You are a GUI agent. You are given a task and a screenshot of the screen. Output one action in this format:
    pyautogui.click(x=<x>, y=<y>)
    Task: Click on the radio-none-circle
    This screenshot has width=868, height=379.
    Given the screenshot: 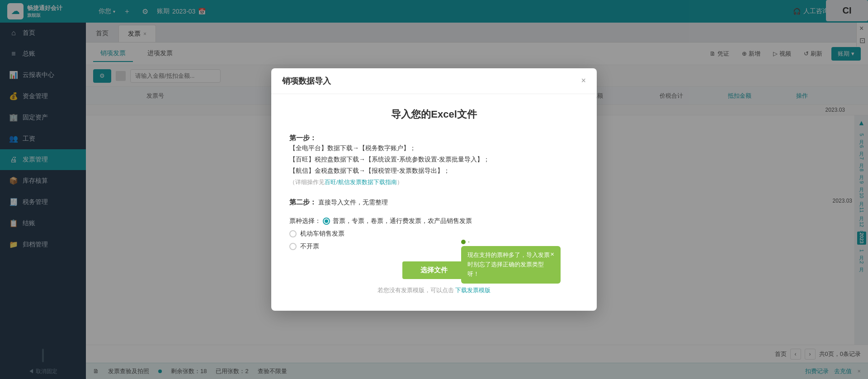 What is the action you would take?
    pyautogui.click(x=293, y=246)
    